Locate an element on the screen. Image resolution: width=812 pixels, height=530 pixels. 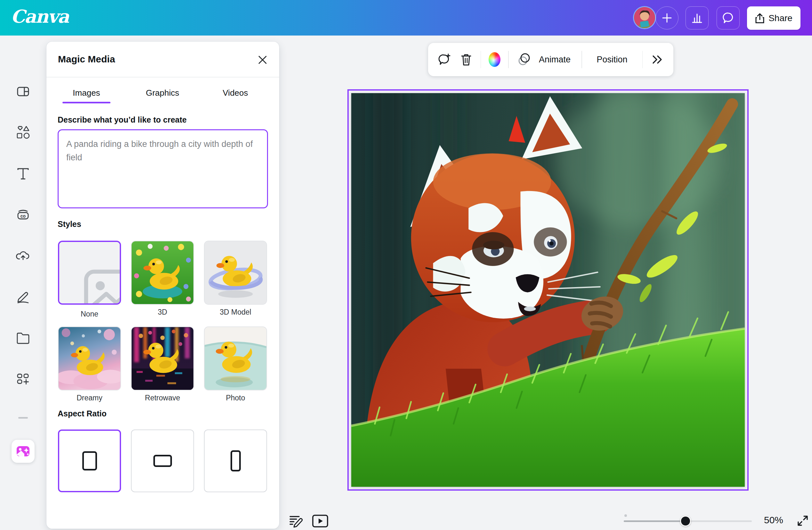
close-icon is located at coordinates (263, 60).